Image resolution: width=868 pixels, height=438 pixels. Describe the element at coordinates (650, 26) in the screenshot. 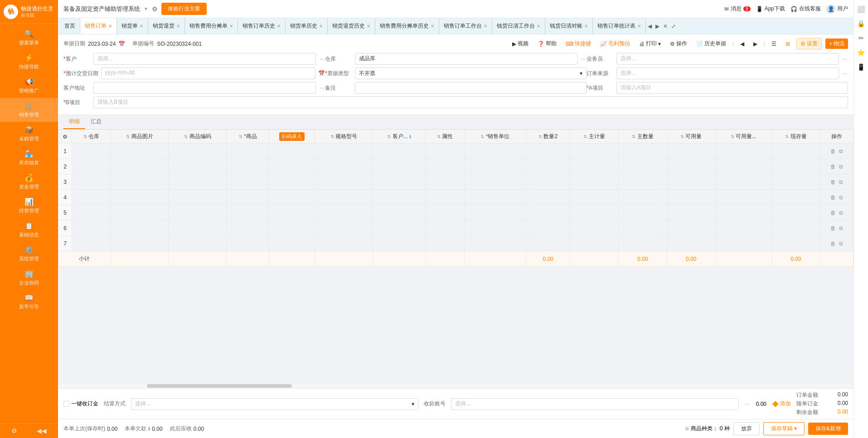

I see `tab-prev: ◀` at that location.